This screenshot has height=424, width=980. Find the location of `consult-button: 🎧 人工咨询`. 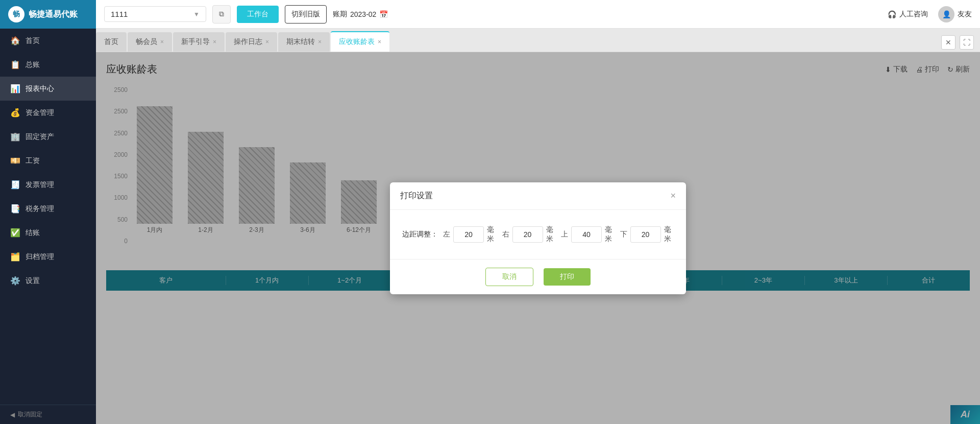

consult-button: 🎧 人工咨询 is located at coordinates (908, 14).